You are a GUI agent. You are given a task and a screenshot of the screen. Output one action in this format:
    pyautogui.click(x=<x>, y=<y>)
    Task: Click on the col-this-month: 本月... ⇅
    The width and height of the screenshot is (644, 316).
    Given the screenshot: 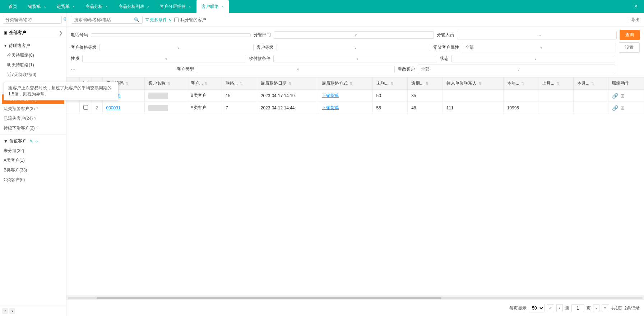 What is the action you would take?
    pyautogui.click(x=591, y=84)
    